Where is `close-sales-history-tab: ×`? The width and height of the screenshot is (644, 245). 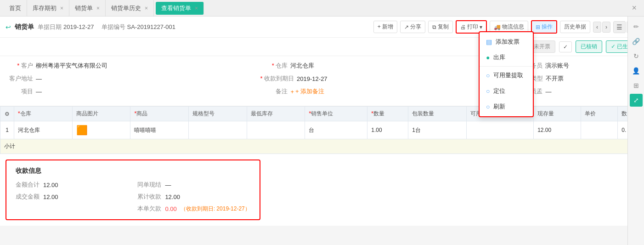 close-sales-history-tab: × is located at coordinates (146, 8).